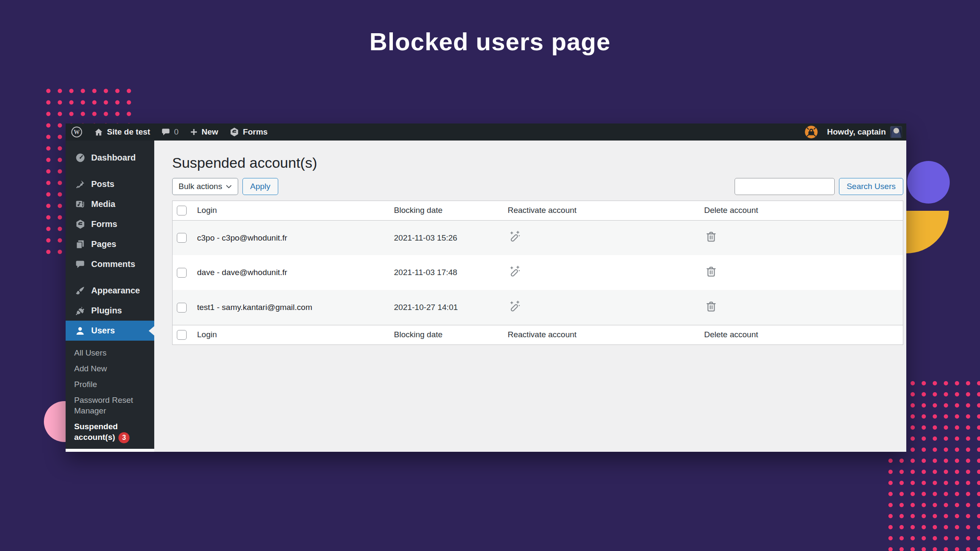 Image resolution: width=980 pixels, height=551 pixels. What do you see at coordinates (77, 132) in the screenshot?
I see `wordpress-logo-icon: W` at bounding box center [77, 132].